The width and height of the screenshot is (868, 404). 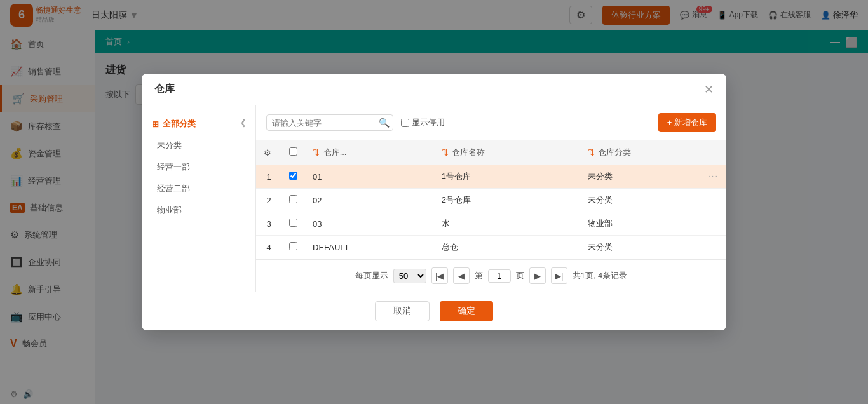 I want to click on last-page-btn: ▶|, so click(x=559, y=276).